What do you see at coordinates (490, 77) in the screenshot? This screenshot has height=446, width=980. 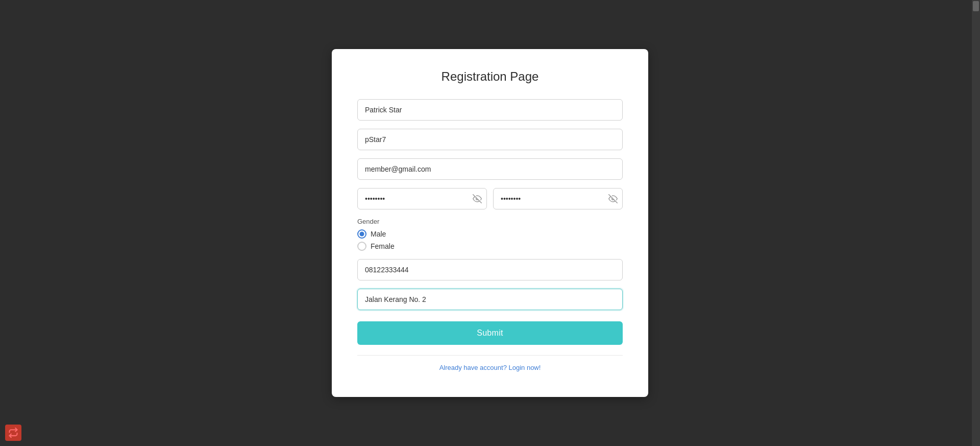 I see `page-title: Registration Page` at bounding box center [490, 77].